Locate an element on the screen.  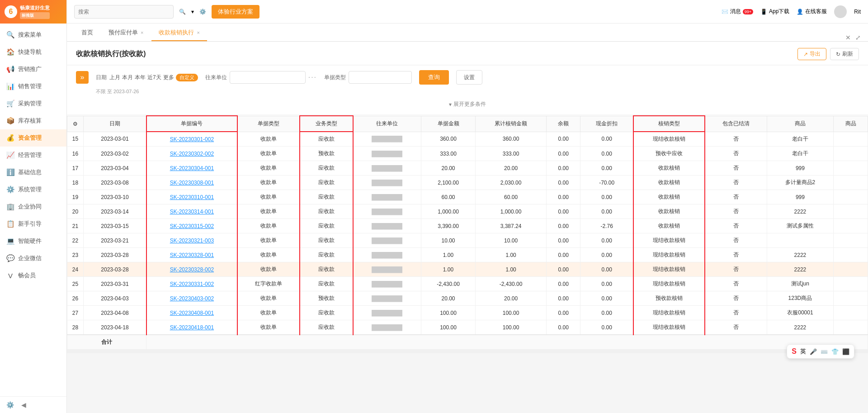
doc-no-link: SK-20230314-001 is located at coordinates (192, 212).